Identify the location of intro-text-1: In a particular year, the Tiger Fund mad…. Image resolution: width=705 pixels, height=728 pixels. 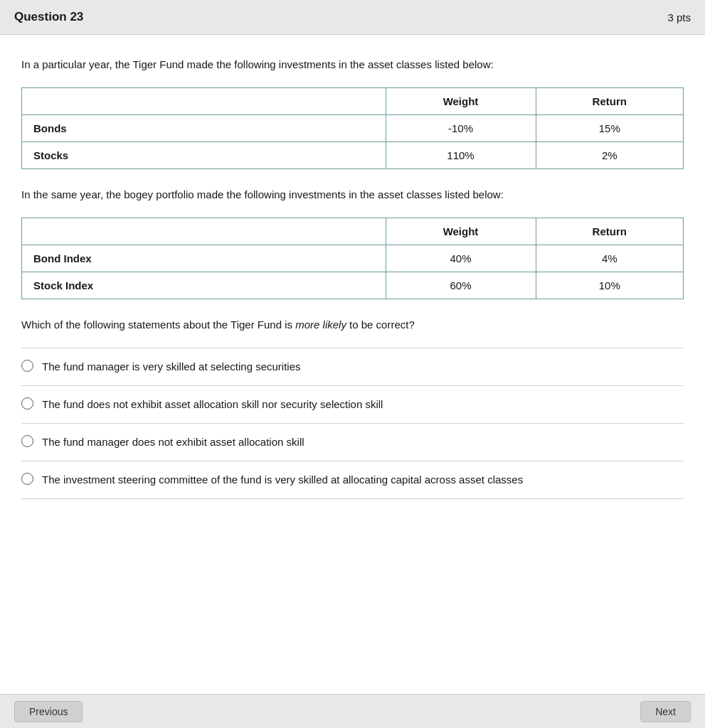
(353, 65).